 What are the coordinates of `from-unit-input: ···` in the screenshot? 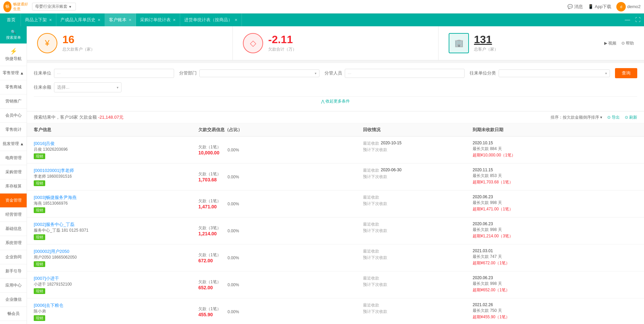 It's located at (114, 73).